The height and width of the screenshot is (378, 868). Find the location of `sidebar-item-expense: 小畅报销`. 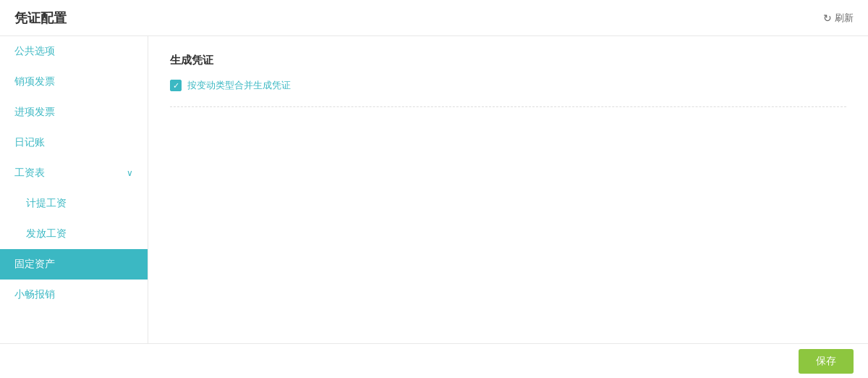

sidebar-item-expense: 小畅报销 is located at coordinates (74, 295).